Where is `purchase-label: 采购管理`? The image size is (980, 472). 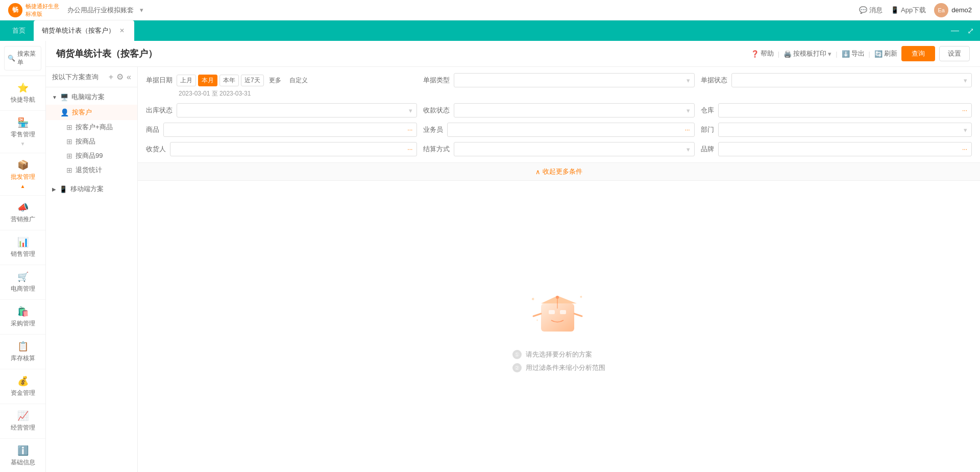 purchase-label: 采购管理 is located at coordinates (23, 324).